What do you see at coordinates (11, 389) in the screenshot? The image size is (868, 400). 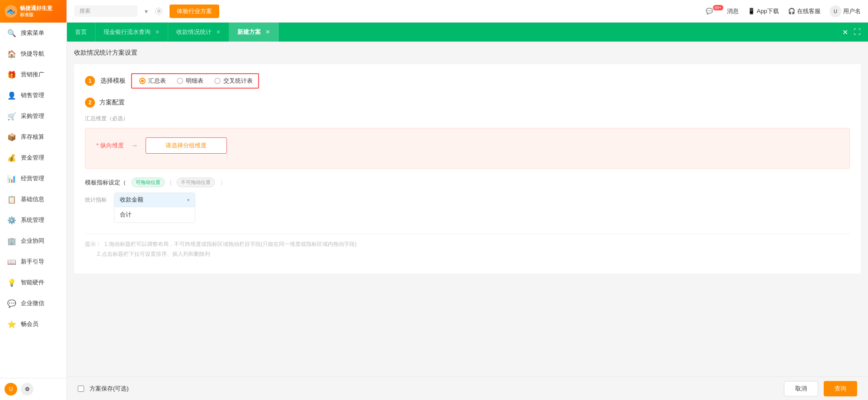 I see `avatar: U` at bounding box center [11, 389].